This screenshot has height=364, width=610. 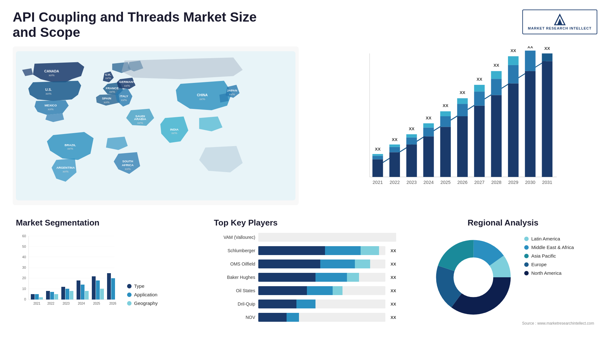 What do you see at coordinates (232, 90) in the screenshot?
I see `svg-text: JAPAN` at bounding box center [232, 90].